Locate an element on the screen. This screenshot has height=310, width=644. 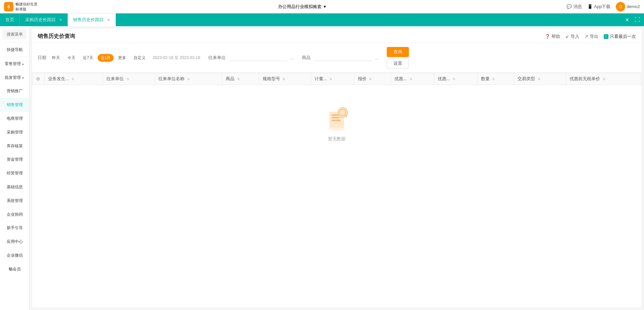
close-purchase-tab-icon: ✕ is located at coordinates (60, 20).